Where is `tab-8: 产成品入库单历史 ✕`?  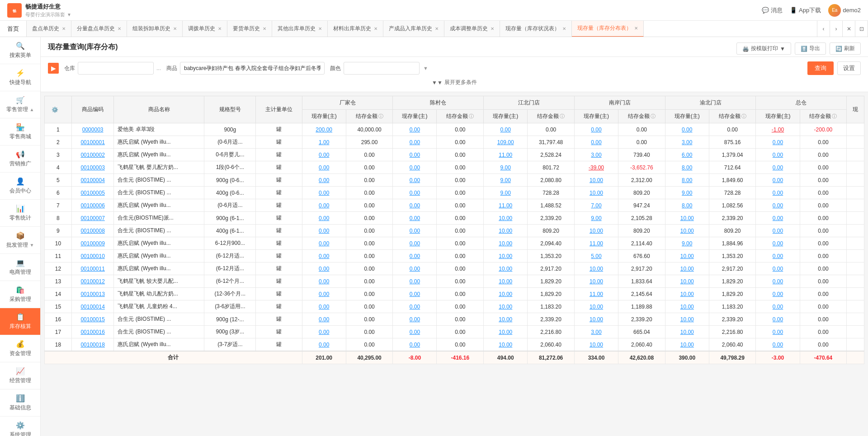 tab-8: 产成品入库单历史 ✕ is located at coordinates (414, 29).